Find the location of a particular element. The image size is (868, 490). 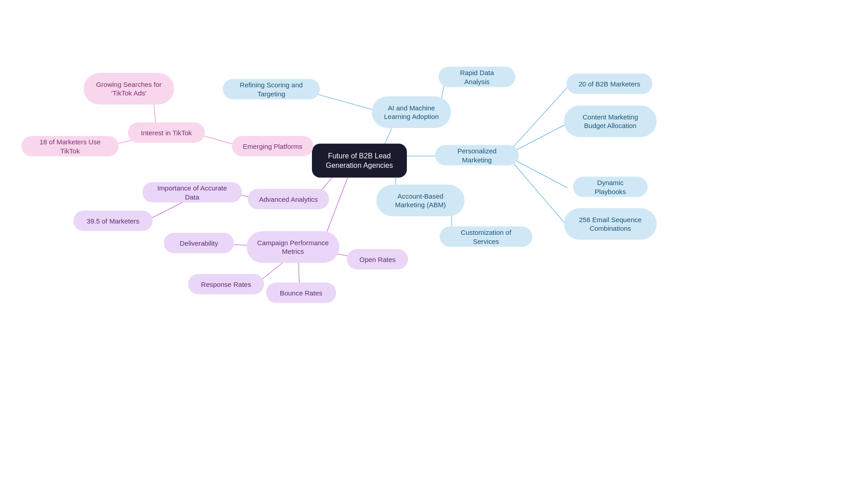

dynamic-playbooks-node: Dynamic Playbooks is located at coordinates (610, 187).